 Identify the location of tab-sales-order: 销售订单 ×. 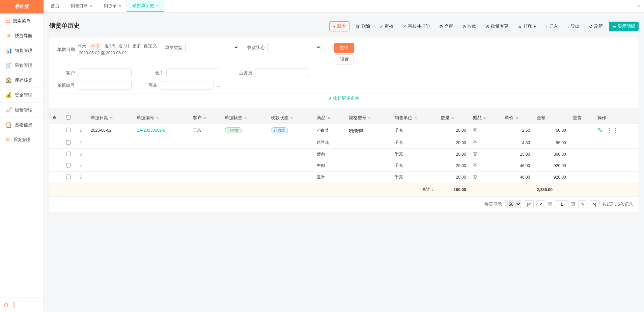
(82, 6).